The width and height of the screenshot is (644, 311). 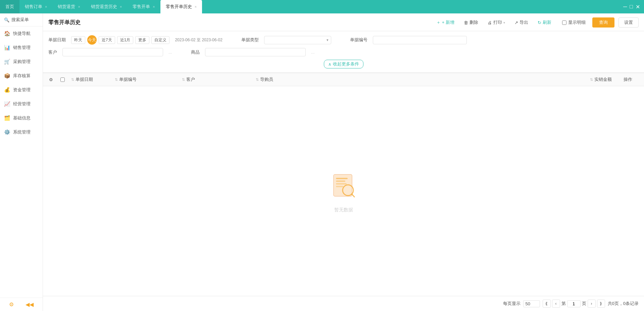 I want to click on tab-sales-return-close: ×, so click(x=79, y=7).